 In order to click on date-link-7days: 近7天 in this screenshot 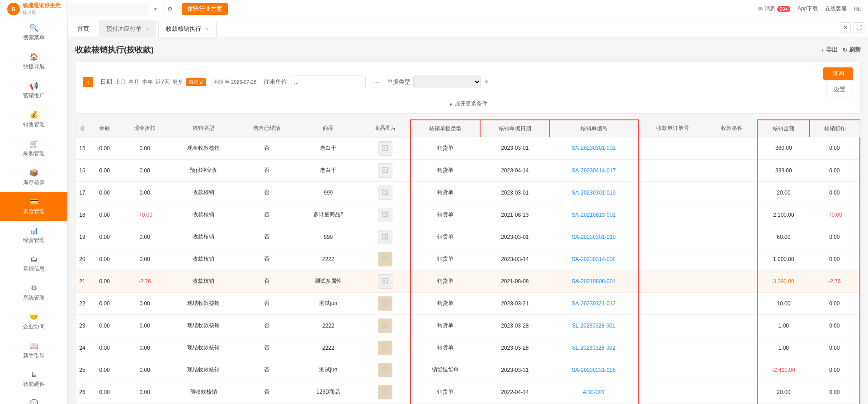, I will do `click(163, 82)`.